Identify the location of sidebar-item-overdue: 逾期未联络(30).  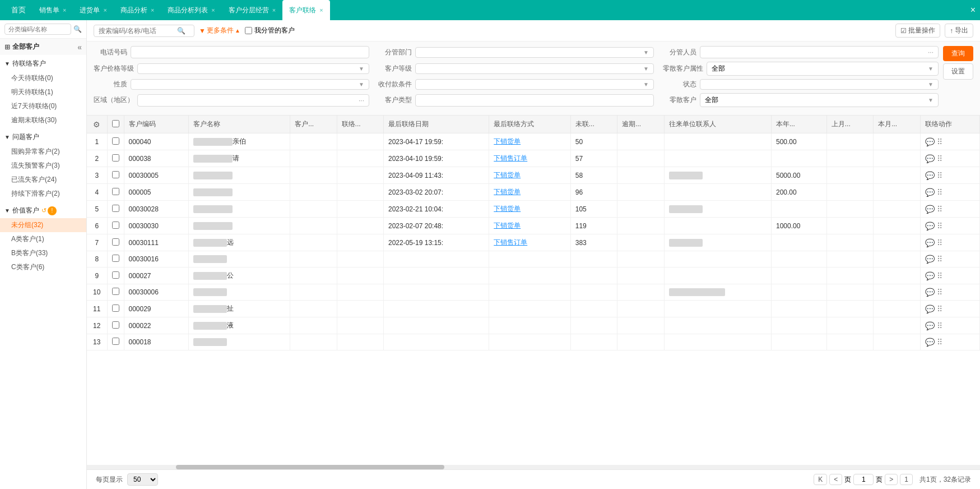
(43, 120).